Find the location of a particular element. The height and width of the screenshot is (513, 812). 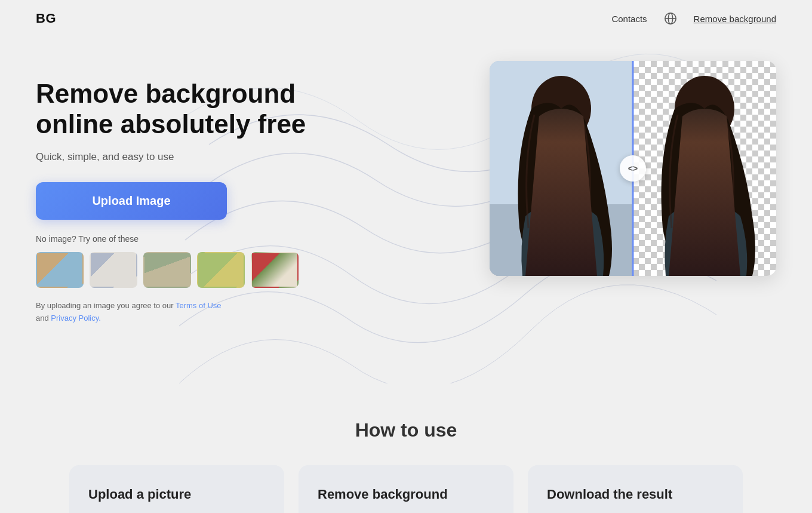

card-upload: Upload a picture Drag a picture or a pho… is located at coordinates (177, 489).